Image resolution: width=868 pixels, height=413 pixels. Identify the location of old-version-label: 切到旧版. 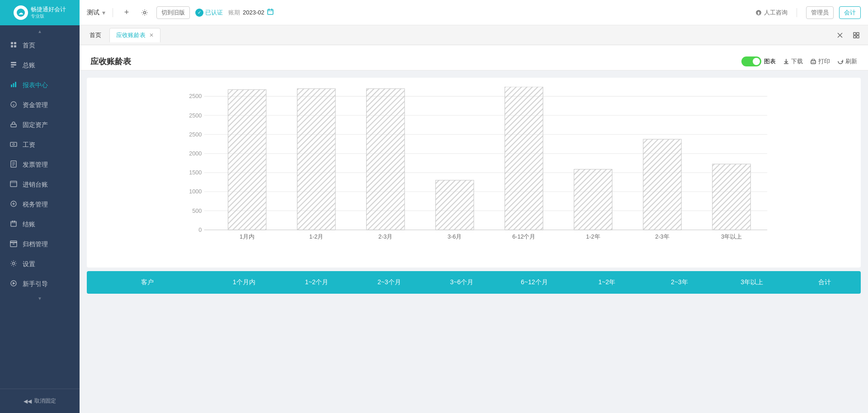
(173, 13).